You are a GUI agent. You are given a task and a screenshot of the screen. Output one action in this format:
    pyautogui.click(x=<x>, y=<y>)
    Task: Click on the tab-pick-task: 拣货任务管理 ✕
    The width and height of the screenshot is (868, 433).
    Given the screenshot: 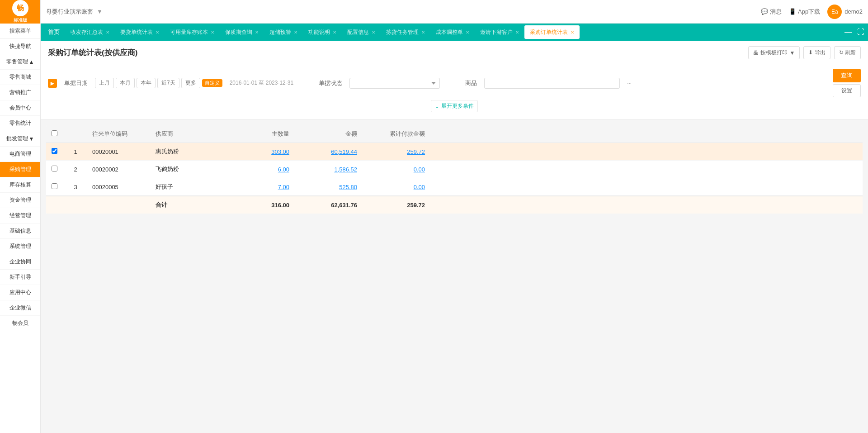 What is the action you would take?
    pyautogui.click(x=406, y=32)
    